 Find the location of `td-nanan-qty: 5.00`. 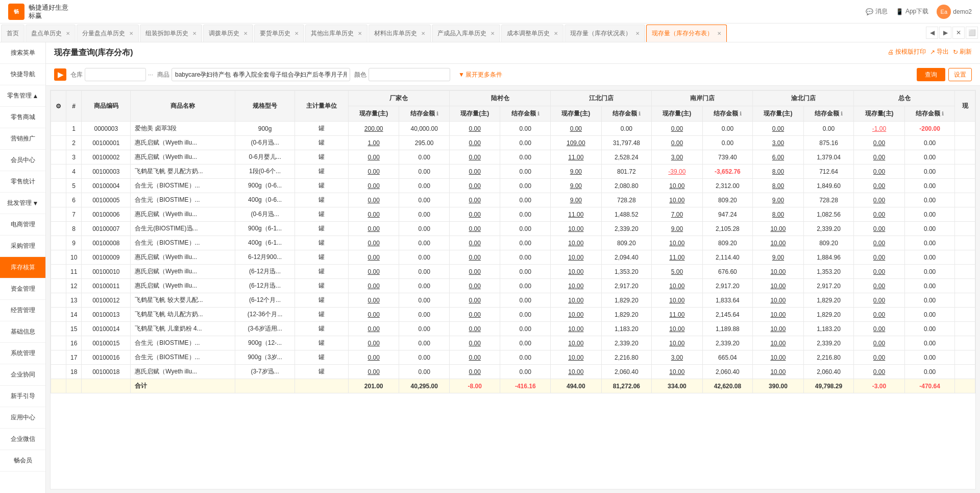

td-nanan-qty: 5.00 is located at coordinates (677, 272).